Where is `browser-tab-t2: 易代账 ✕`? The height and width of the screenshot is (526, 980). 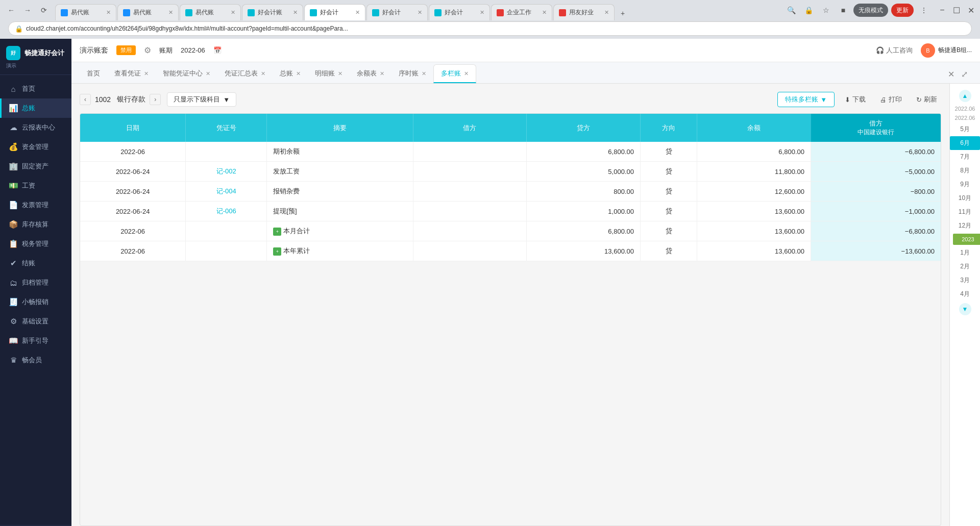 browser-tab-t2: 易代账 ✕ is located at coordinates (148, 12).